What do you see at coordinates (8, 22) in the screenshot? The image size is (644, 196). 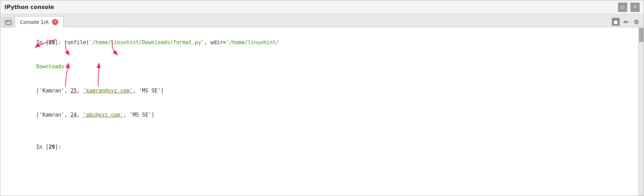 I see `folder-icon` at bounding box center [8, 22].